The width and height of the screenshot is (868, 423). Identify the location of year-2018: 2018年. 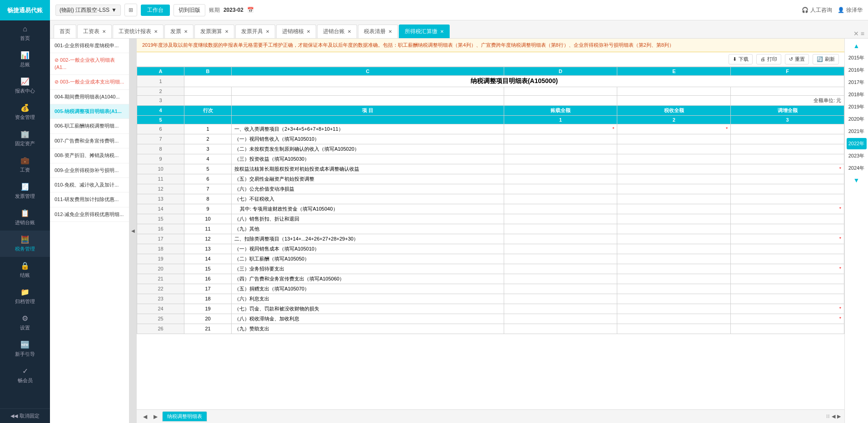
(857, 94).